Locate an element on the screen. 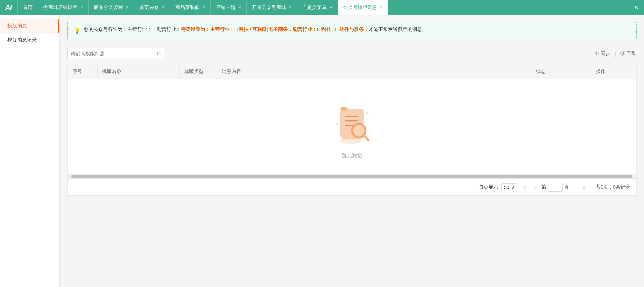 The height and width of the screenshot is (287, 644). page-size-select: 50 ∨ is located at coordinates (509, 187).